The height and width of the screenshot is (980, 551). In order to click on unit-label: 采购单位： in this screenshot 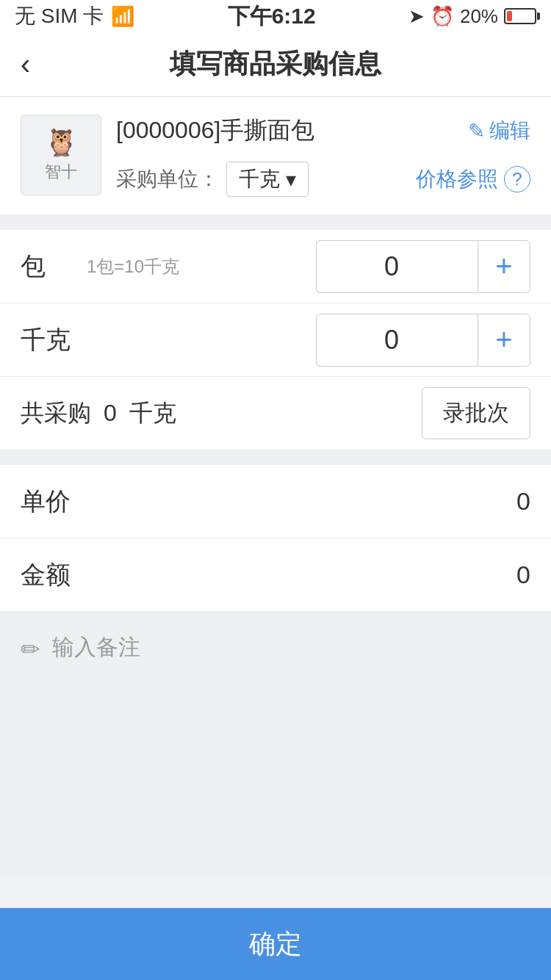, I will do `click(168, 179)`.